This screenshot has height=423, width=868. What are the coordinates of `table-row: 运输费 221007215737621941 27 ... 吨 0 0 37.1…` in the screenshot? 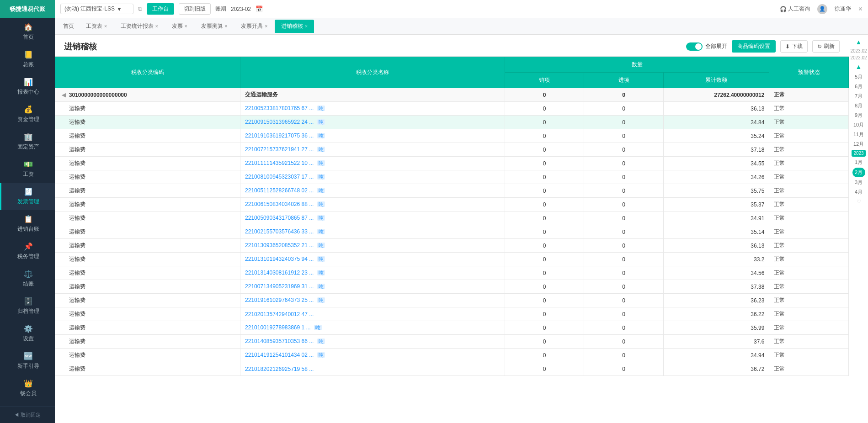 It's located at (452, 150).